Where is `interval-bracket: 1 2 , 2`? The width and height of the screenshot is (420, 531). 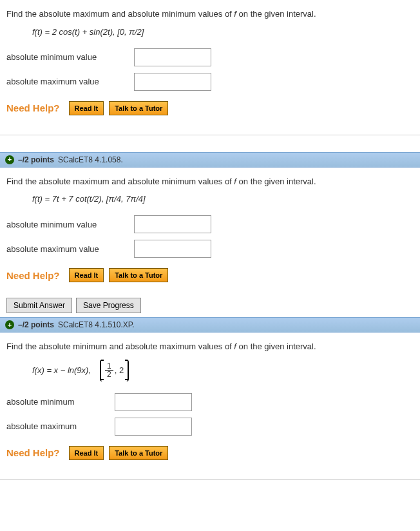
interval-bracket: 1 2 , 2 is located at coordinates (115, 371).